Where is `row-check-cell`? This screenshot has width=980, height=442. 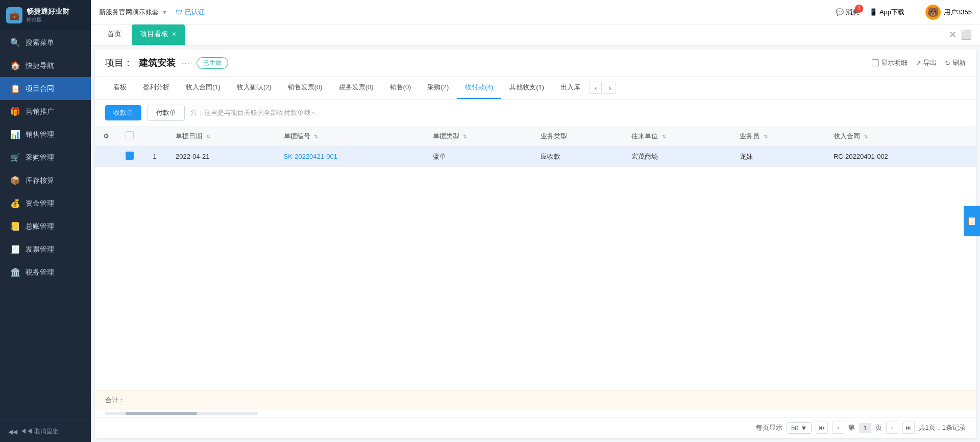 row-check-cell is located at coordinates (130, 157).